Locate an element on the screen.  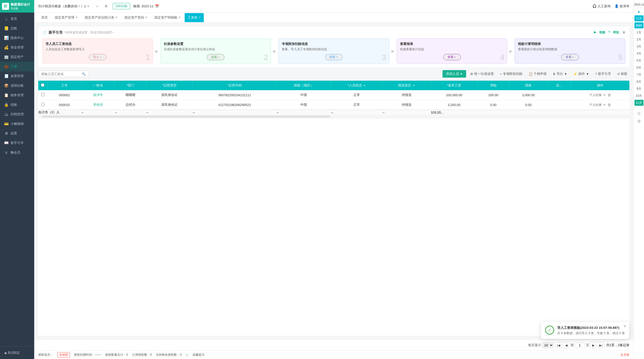
sidebar-item-ledger: 📒总账 is located at coordinates (17, 28).